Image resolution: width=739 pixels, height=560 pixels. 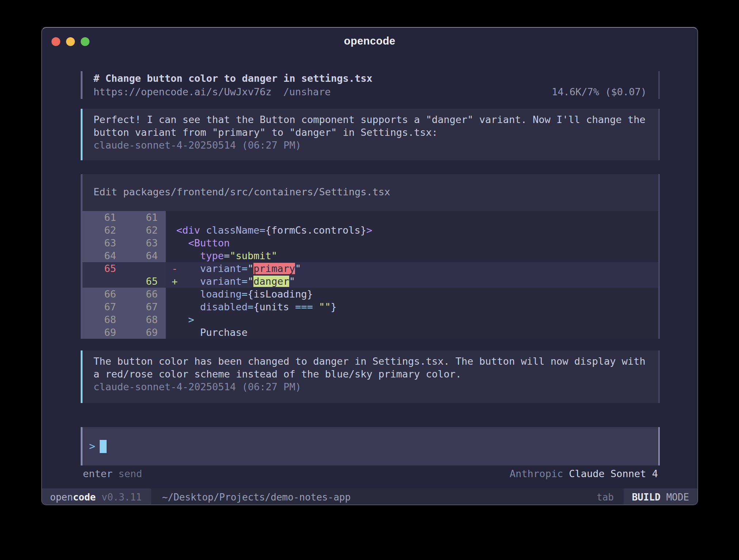 I want to click on text-cursor, so click(x=103, y=446).